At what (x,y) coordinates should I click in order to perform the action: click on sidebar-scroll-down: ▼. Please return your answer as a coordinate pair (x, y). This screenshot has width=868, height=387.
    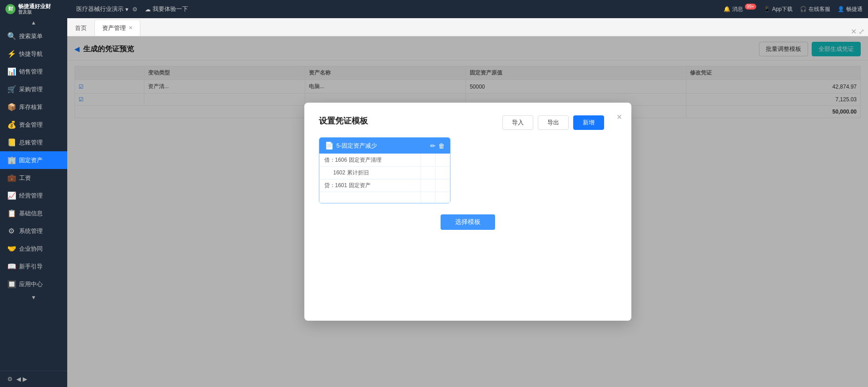
    Looking at the image, I should click on (34, 298).